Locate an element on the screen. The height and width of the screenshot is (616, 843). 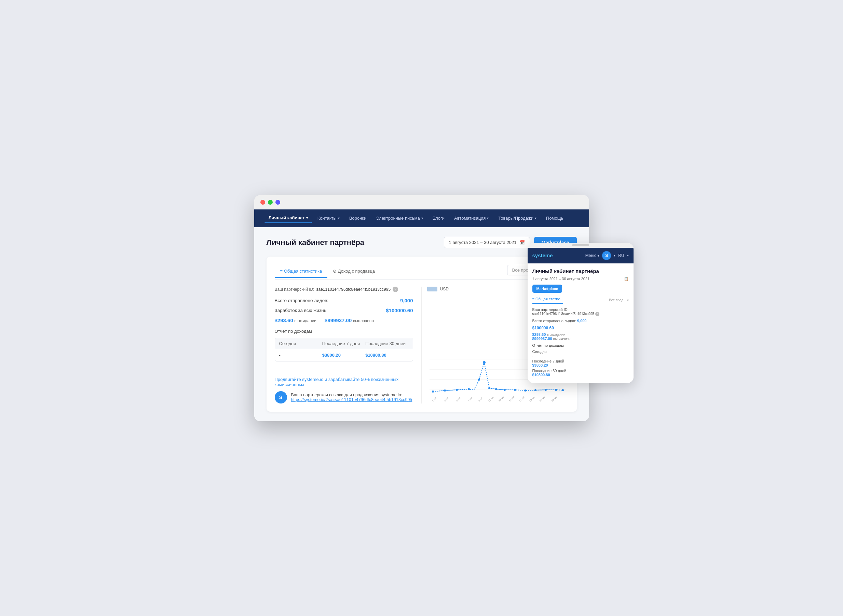
promo-link: https://systeme.io/?sa=sae11101e4796dfc8… is located at coordinates (352, 400).